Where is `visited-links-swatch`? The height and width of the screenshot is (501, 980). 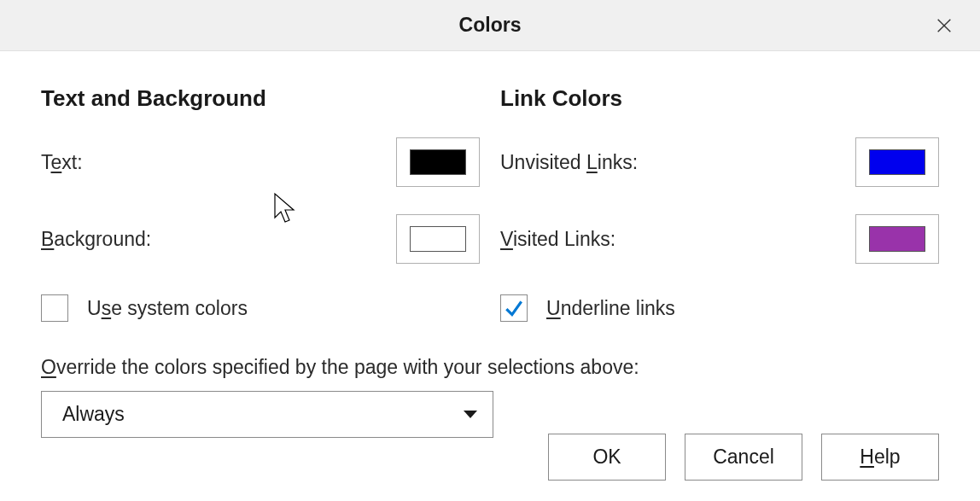 visited-links-swatch is located at coordinates (897, 239).